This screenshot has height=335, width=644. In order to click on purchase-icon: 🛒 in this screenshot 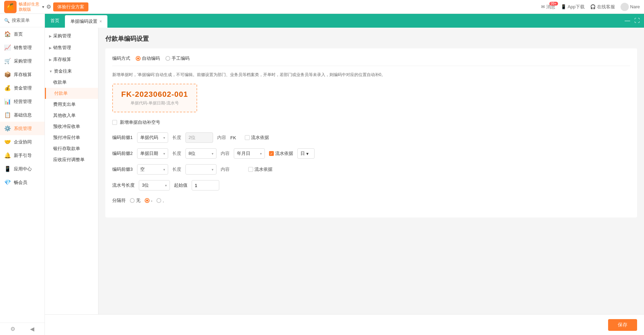, I will do `click(8, 61)`.